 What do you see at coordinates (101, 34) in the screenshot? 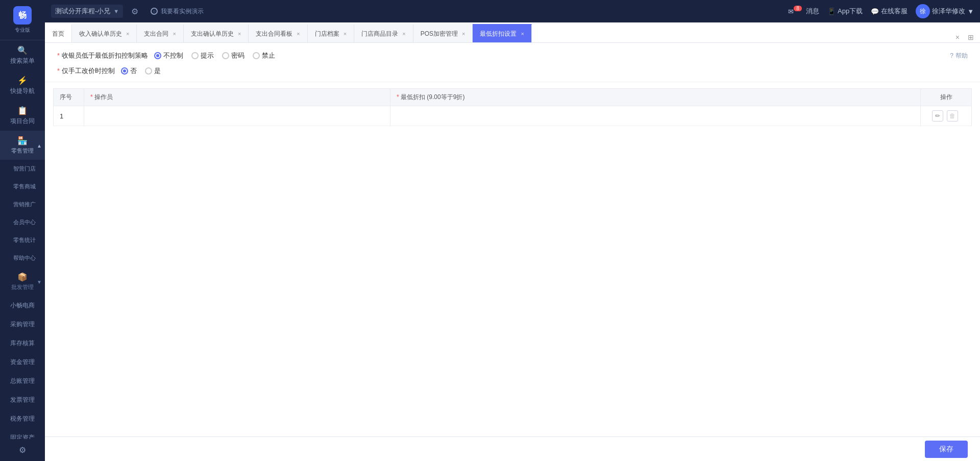
I see `tab-label: 收入确认单历史` at bounding box center [101, 34].